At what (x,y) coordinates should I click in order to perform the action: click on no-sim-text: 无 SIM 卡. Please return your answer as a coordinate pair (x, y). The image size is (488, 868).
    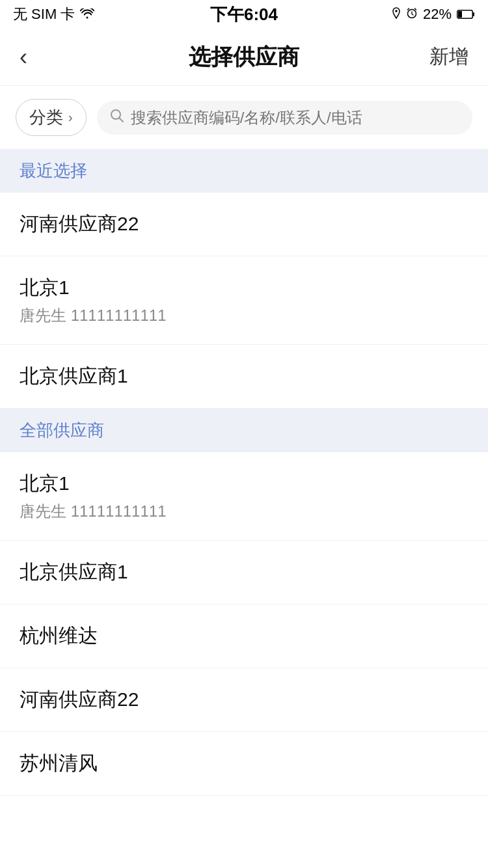
    Looking at the image, I should click on (44, 14).